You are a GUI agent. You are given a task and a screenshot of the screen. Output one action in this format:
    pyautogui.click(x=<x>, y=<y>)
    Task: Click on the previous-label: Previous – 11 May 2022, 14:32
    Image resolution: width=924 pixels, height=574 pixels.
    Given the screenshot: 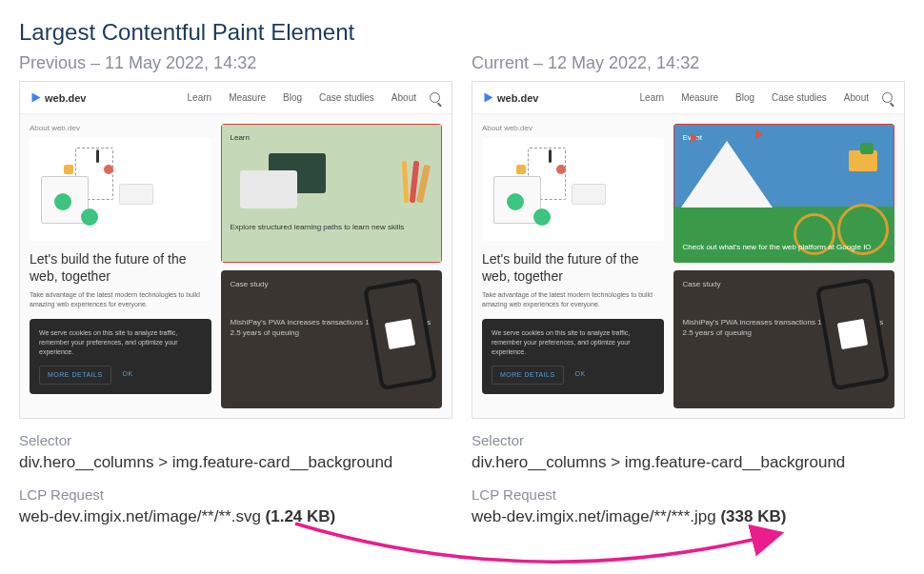 What is the action you would take?
    pyautogui.click(x=236, y=63)
    